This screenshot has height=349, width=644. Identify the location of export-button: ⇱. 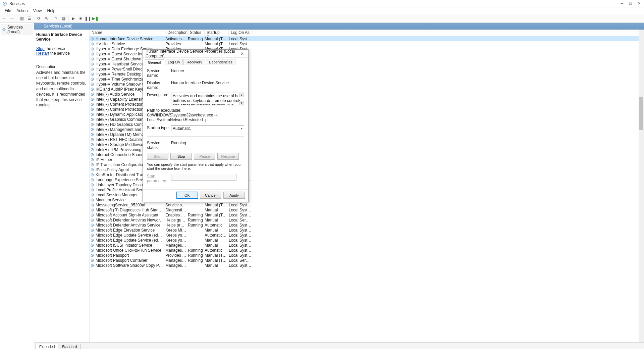
(46, 18).